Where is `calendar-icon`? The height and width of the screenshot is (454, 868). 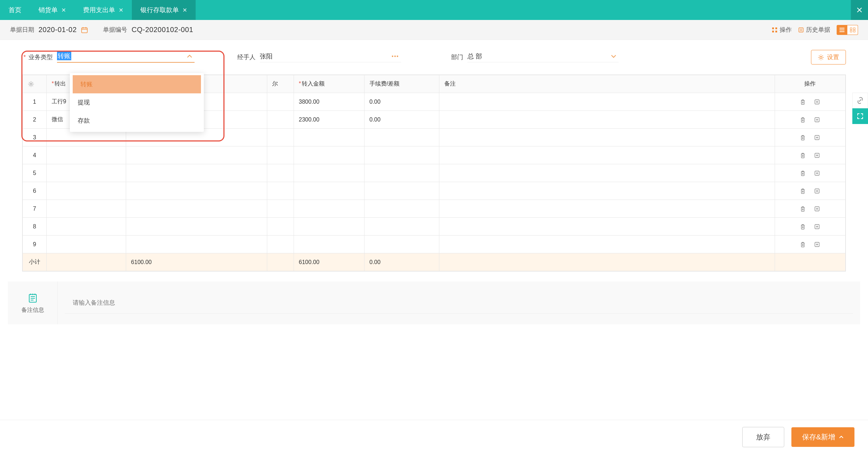 calendar-icon is located at coordinates (84, 30).